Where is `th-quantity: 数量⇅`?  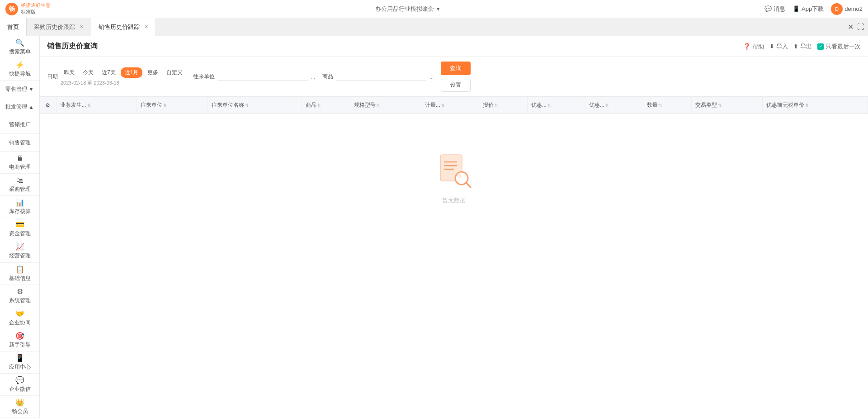
th-quantity: 数量⇅ is located at coordinates (667, 105).